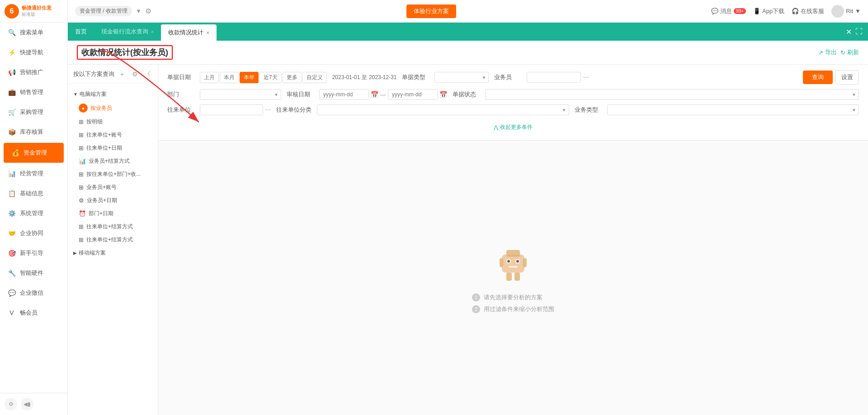  What do you see at coordinates (33, 72) in the screenshot?
I see `sidebar-item-marketing: 📢 营销推广` at bounding box center [33, 72].